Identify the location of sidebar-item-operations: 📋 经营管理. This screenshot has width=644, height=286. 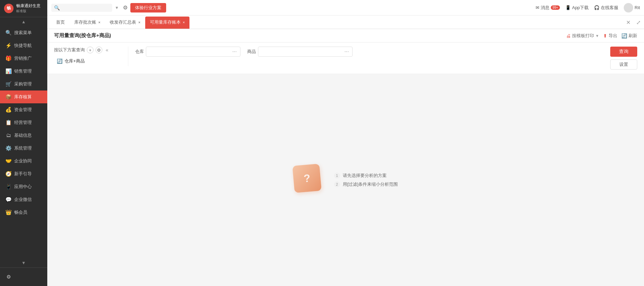
(24, 123).